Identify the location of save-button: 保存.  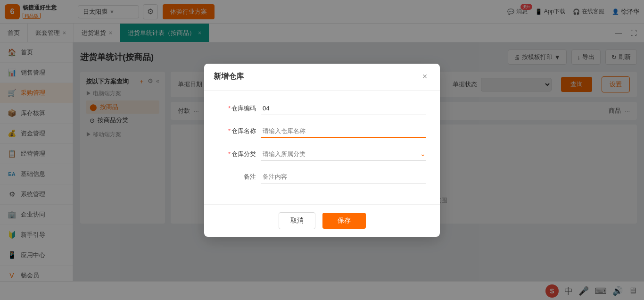
(344, 221).